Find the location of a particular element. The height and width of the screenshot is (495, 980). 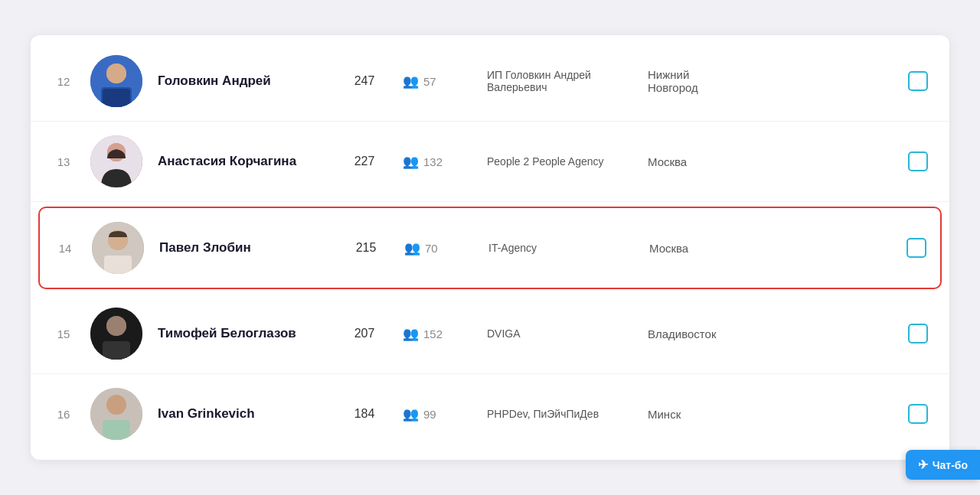

followers-icon-13: 👥 is located at coordinates (410, 162).